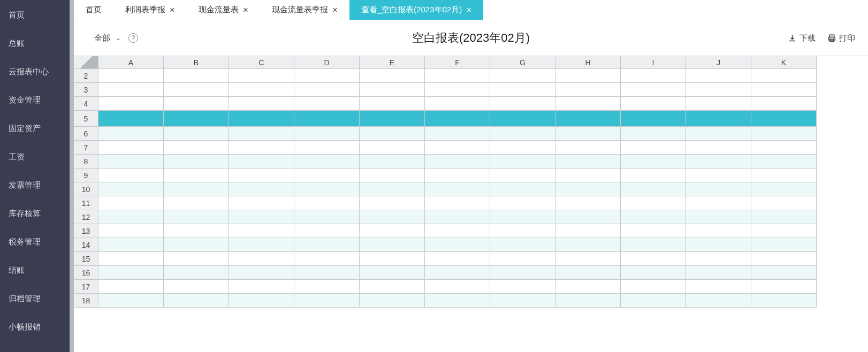 The width and height of the screenshot is (868, 352). I want to click on cell-G10, so click(523, 189).